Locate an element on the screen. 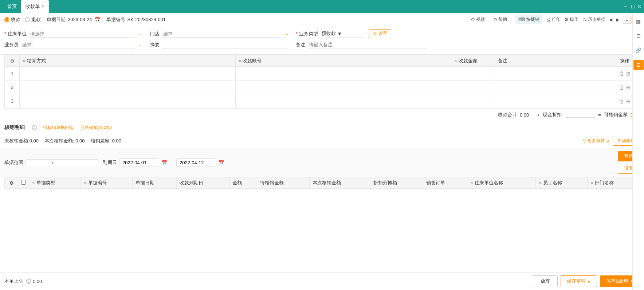 The image size is (644, 290). more-filter-btn: ▽ 更多条件 ∧ is located at coordinates (596, 141).